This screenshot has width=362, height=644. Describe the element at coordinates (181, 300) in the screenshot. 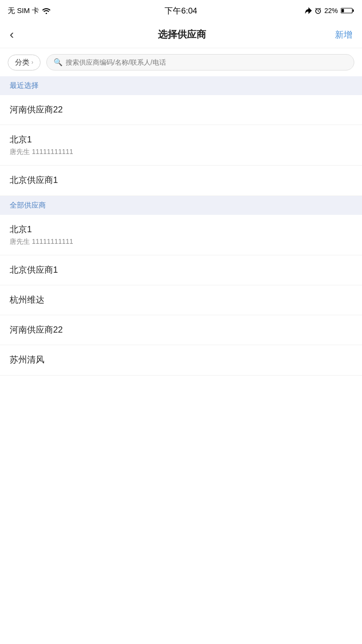

I see `list-item: 杭州维达` at that location.